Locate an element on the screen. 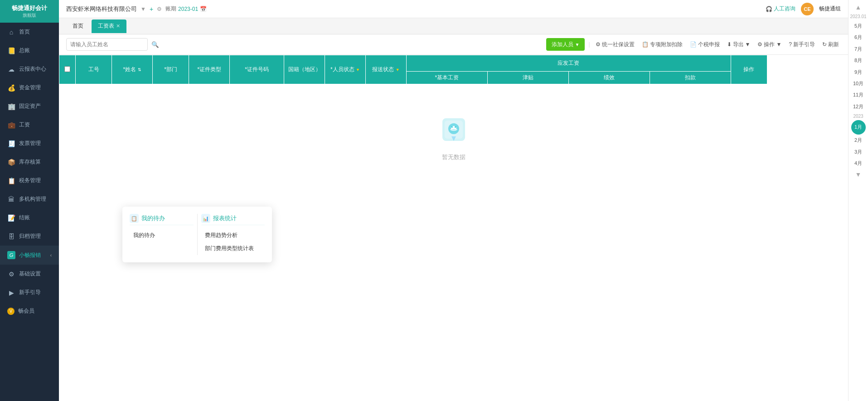 The width and height of the screenshot is (868, 401). archive-icon: 🗄 is located at coordinates (11, 237).